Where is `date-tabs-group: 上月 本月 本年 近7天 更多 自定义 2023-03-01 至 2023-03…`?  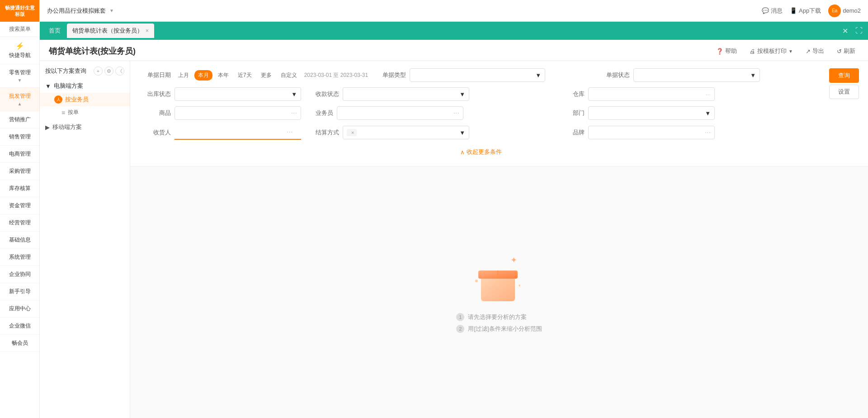
date-tabs-group: 上月 本月 本年 近7天 更多 自定义 2023-03-01 至 2023-03… is located at coordinates (271, 75).